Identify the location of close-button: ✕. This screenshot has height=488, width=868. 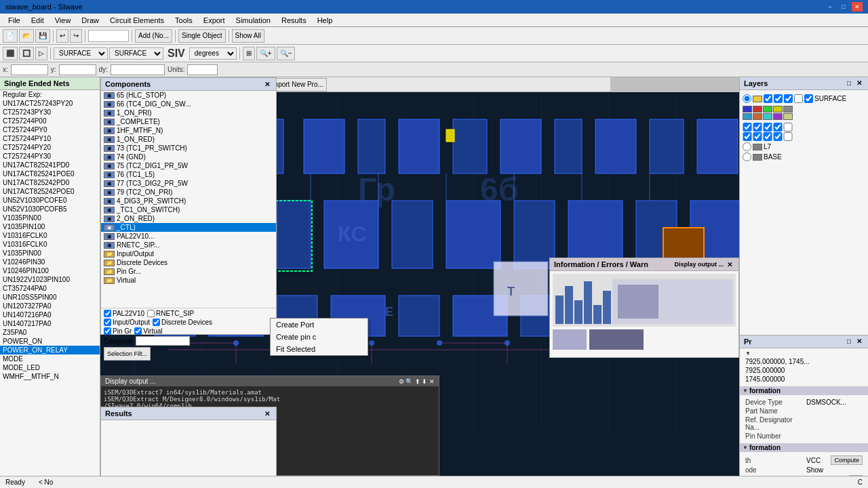
(857, 7).